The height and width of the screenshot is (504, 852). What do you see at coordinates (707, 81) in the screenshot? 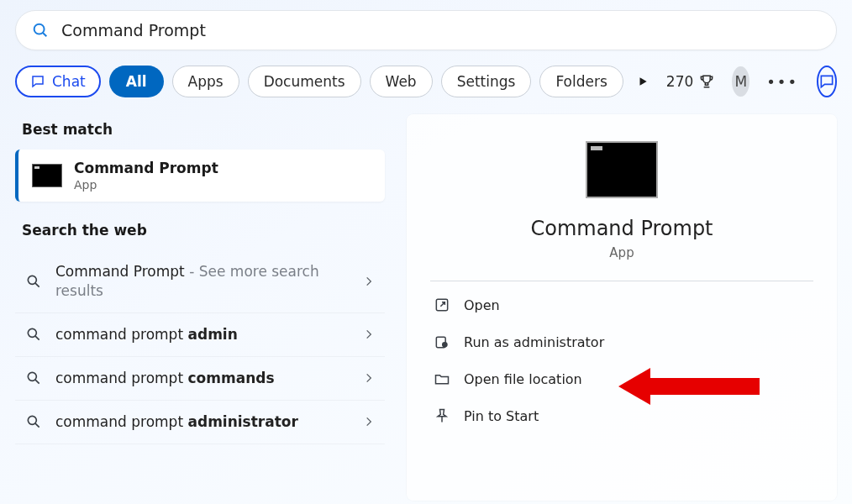
I see `trophy-icon` at bounding box center [707, 81].